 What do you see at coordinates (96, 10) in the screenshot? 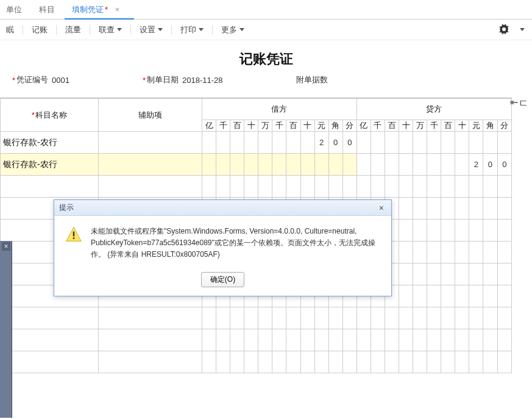
I see `tab-voucher: 填制凭证* ×` at bounding box center [96, 10].